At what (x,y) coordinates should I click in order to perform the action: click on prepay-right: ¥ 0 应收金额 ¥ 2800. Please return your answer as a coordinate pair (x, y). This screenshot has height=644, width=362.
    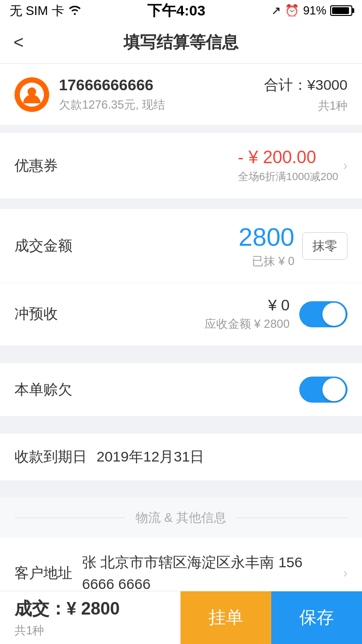
    Looking at the image, I should click on (276, 314).